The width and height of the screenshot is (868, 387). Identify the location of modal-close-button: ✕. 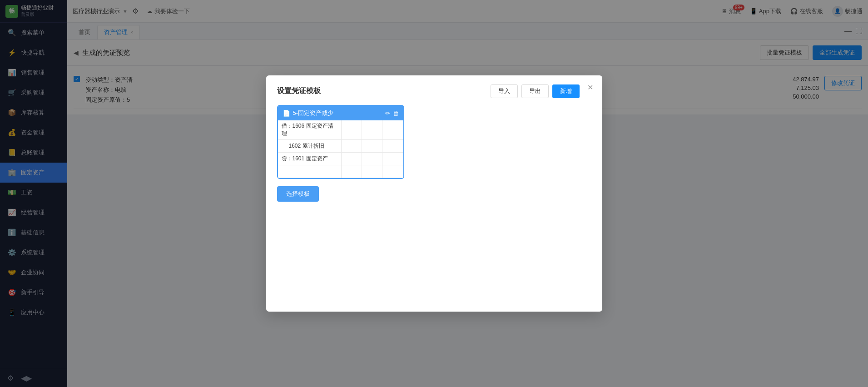
(590, 87).